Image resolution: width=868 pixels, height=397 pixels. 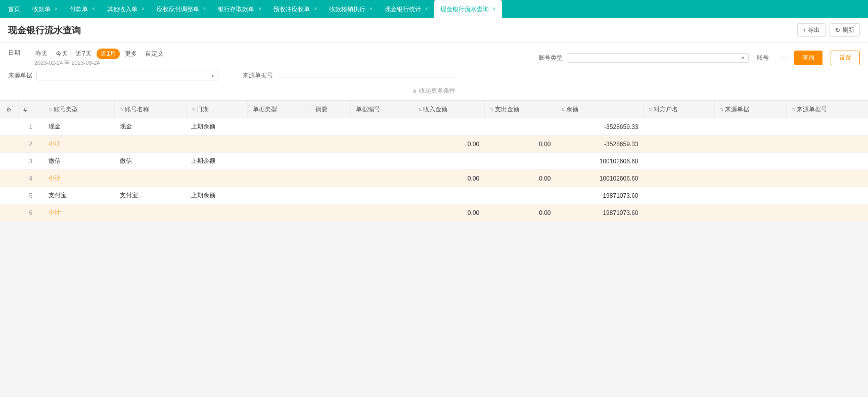 What do you see at coordinates (434, 196) in the screenshot?
I see `table-row: 5支付宝支付宝上期余额19871073.60` at bounding box center [434, 196].